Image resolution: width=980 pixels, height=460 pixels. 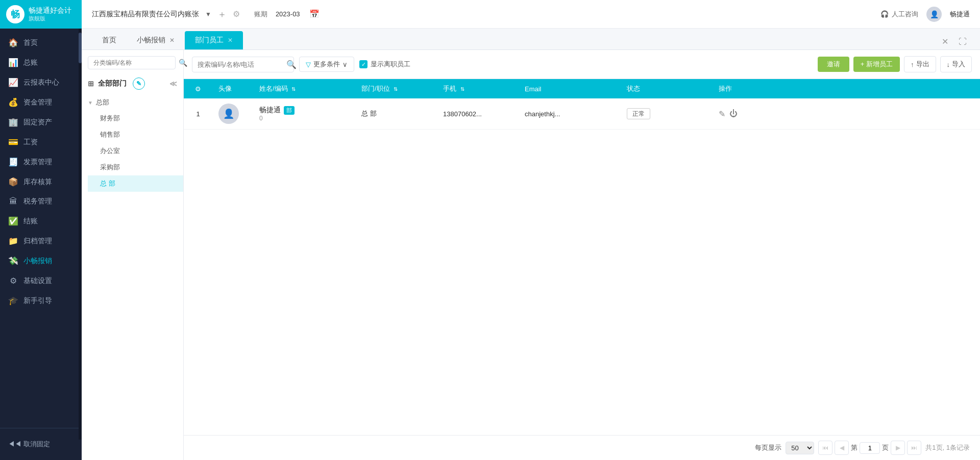 I want to click on dept-search-input, so click(x=132, y=63).